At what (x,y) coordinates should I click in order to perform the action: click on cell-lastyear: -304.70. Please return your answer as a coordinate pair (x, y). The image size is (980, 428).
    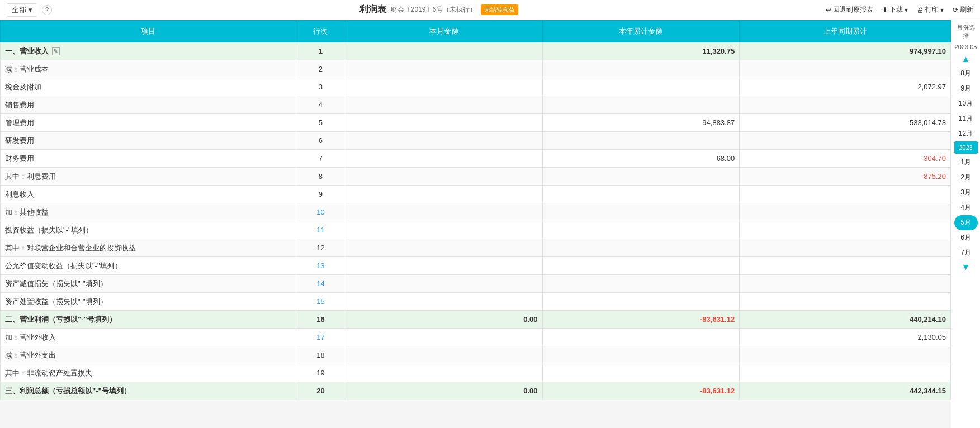
    Looking at the image, I should click on (845, 159).